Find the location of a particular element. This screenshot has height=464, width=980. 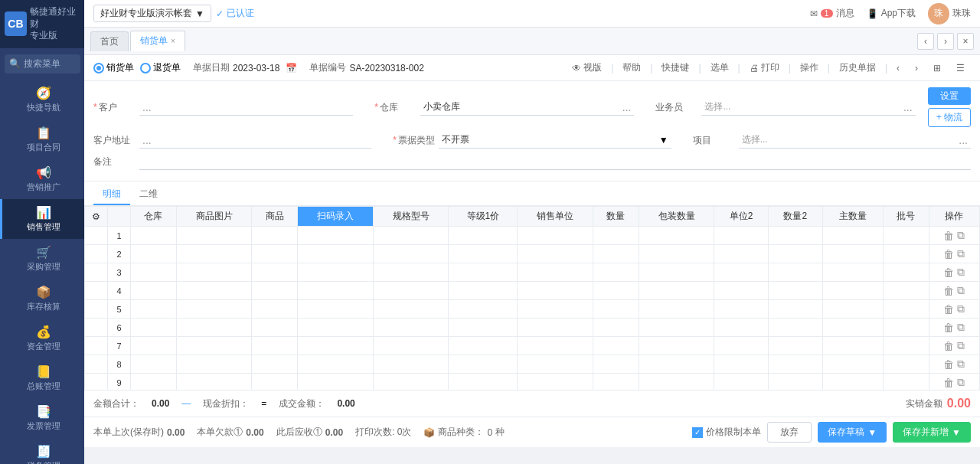

discard-button: 放弃 is located at coordinates (789, 432).